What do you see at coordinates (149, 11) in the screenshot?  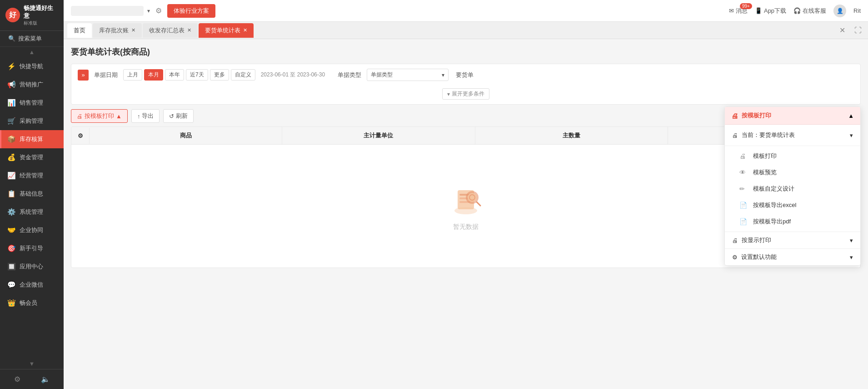 I see `topbar-dropdown-arrow: ▾` at bounding box center [149, 11].